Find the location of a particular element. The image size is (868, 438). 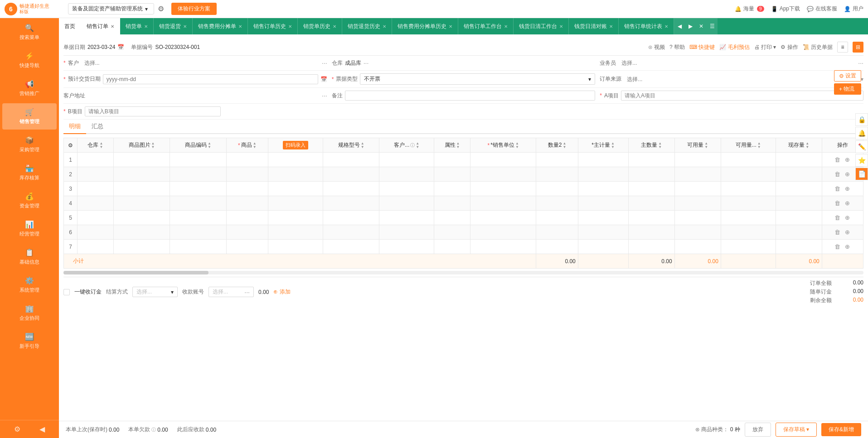

tab-menu-btn: ☰ is located at coordinates (712, 26).